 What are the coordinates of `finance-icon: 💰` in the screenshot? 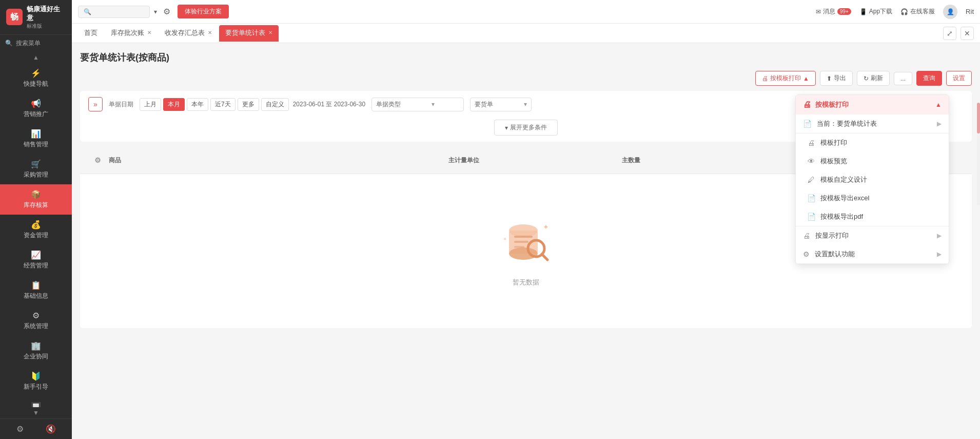 It's located at (36, 225).